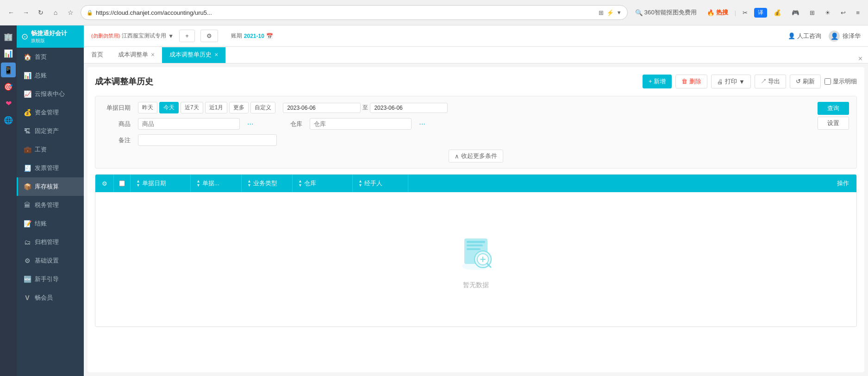 This screenshot has width=868, height=376. Describe the element at coordinates (250, 124) in the screenshot. I see `goods-dots: ···` at that location.